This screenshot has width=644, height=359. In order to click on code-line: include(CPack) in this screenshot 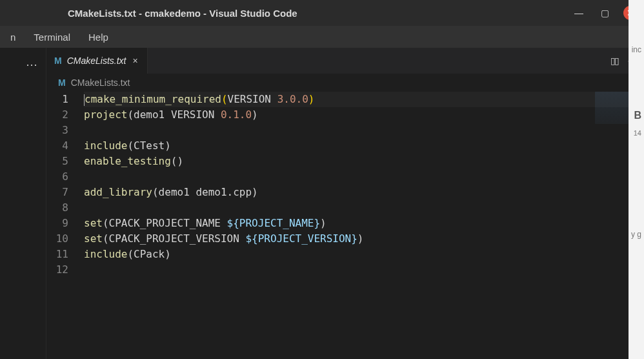, I will do `click(364, 254)`.